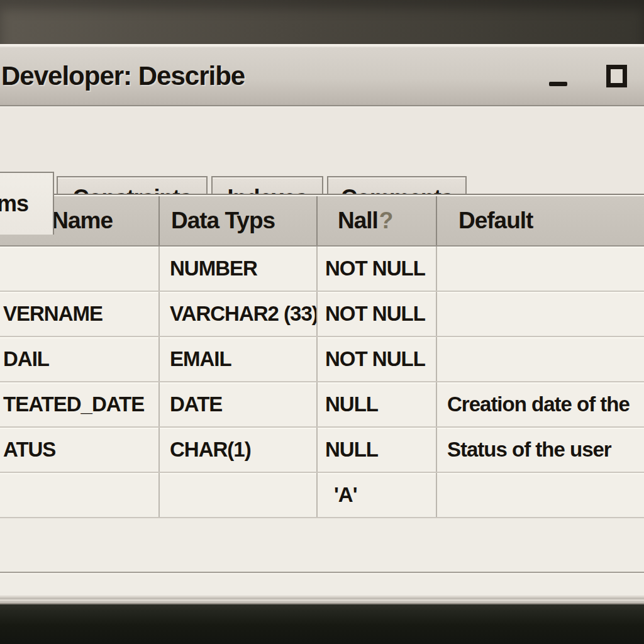 The width and height of the screenshot is (644, 644). Describe the element at coordinates (239, 450) in the screenshot. I see `cell-data-type: CHAR(1)` at that location.